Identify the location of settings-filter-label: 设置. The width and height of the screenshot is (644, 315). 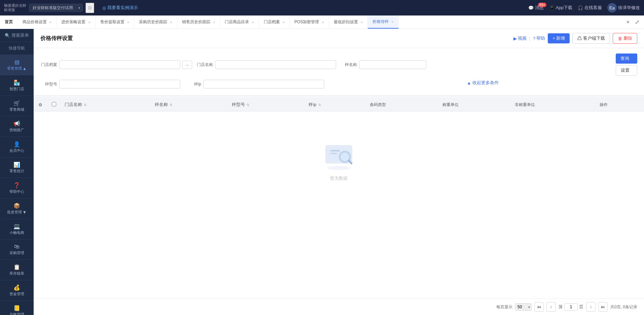
(625, 70).